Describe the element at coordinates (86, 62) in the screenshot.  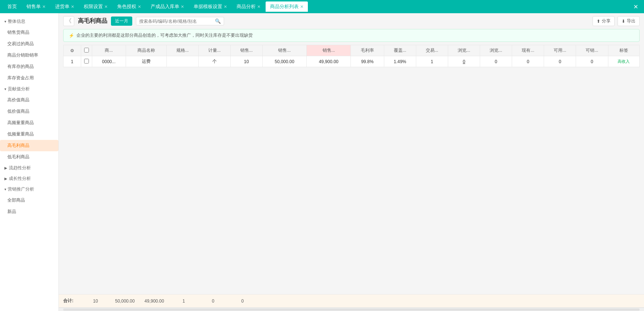
I see `row-checkbox` at that location.